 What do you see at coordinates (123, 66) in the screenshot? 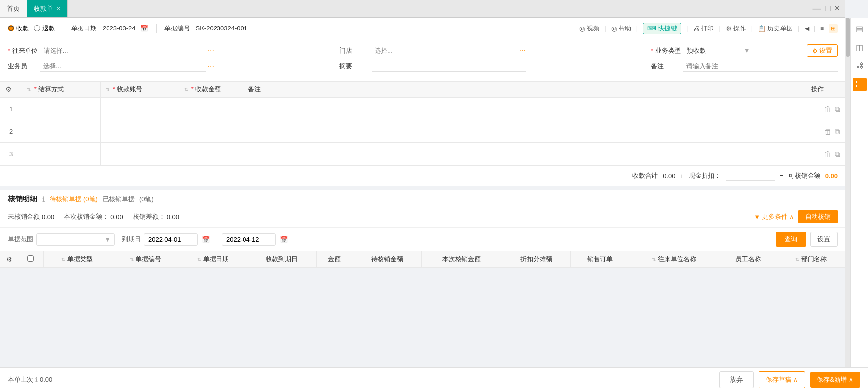
I see `staff-input` at bounding box center [123, 66].